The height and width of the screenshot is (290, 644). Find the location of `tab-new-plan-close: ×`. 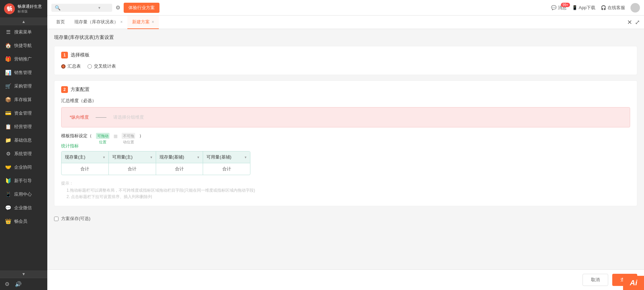

tab-new-plan-close: × is located at coordinates (153, 22).